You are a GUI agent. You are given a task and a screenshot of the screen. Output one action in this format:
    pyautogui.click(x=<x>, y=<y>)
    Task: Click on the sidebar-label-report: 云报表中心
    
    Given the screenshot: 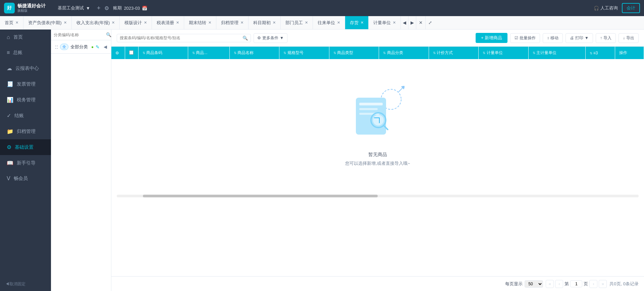 What is the action you would take?
    pyautogui.click(x=27, y=68)
    